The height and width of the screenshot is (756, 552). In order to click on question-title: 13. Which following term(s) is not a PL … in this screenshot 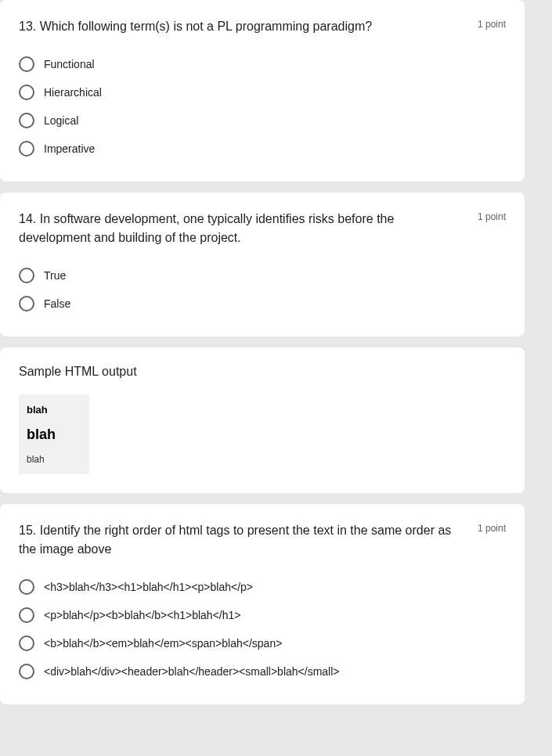, I will do `click(248, 27)`.